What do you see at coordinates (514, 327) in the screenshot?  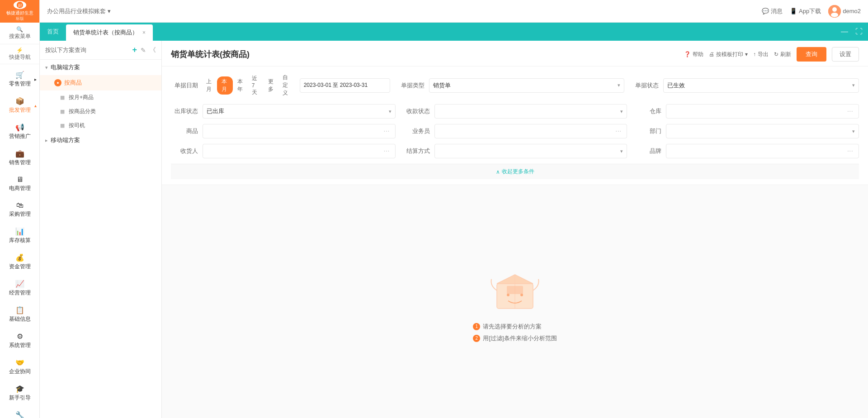 I see `empty-tip-1: 1 请先选择要分析的方案` at bounding box center [514, 327].